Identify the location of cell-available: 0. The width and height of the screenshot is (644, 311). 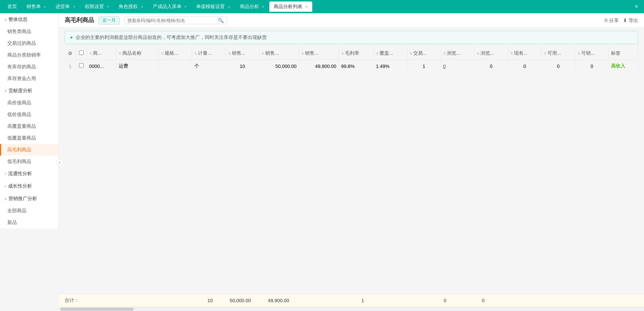
(558, 66).